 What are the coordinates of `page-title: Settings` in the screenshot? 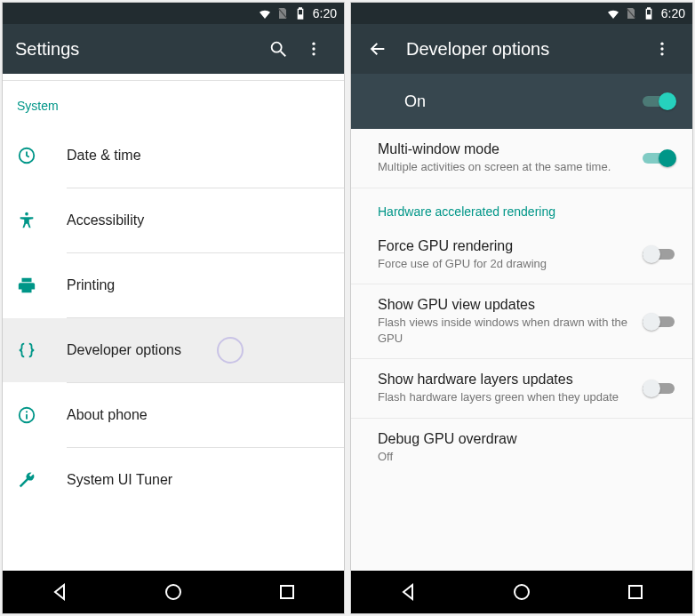 It's located at (138, 50).